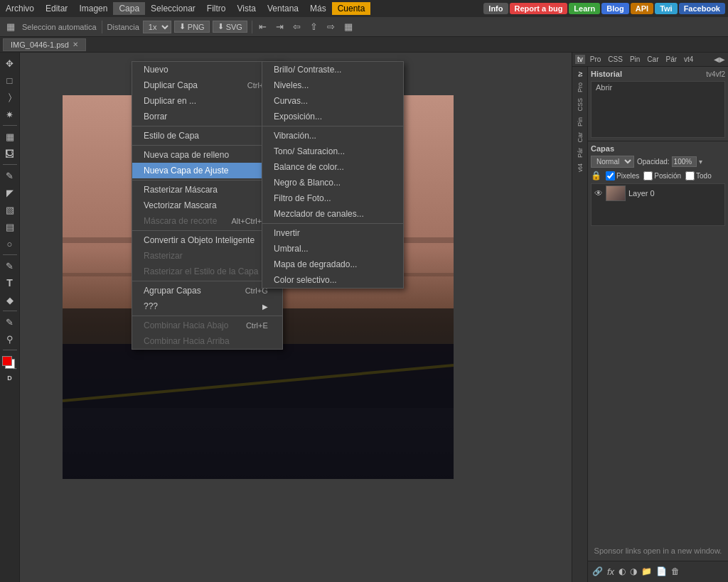 This screenshot has height=582, width=728. I want to click on info-button: Info, so click(496, 9).